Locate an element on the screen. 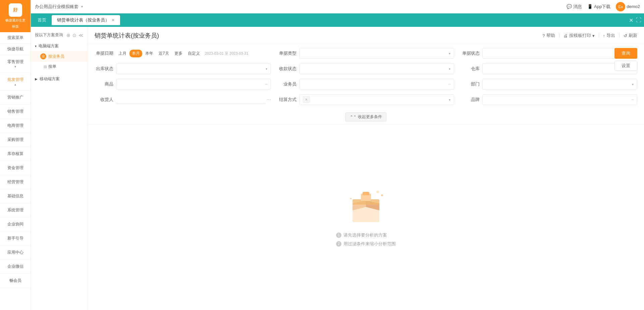 The width and height of the screenshot is (644, 310). print-icon: 🖨 is located at coordinates (566, 36).